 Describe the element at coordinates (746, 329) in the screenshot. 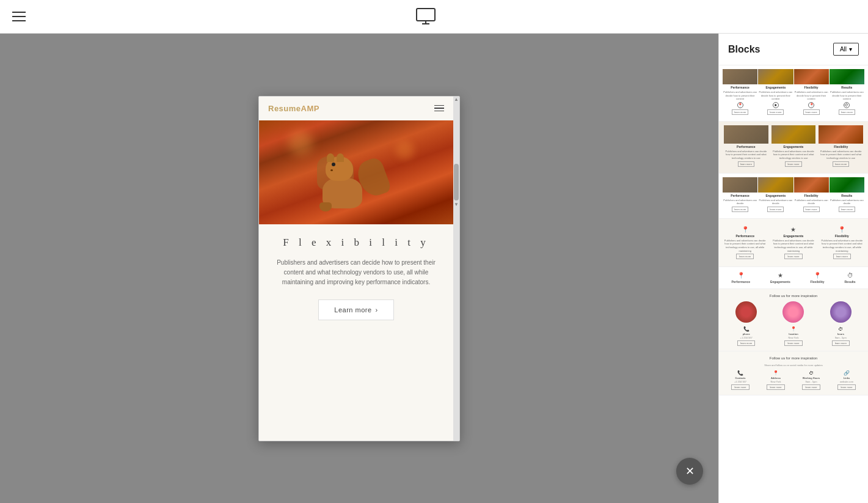

I see `si1: 📞` at that location.